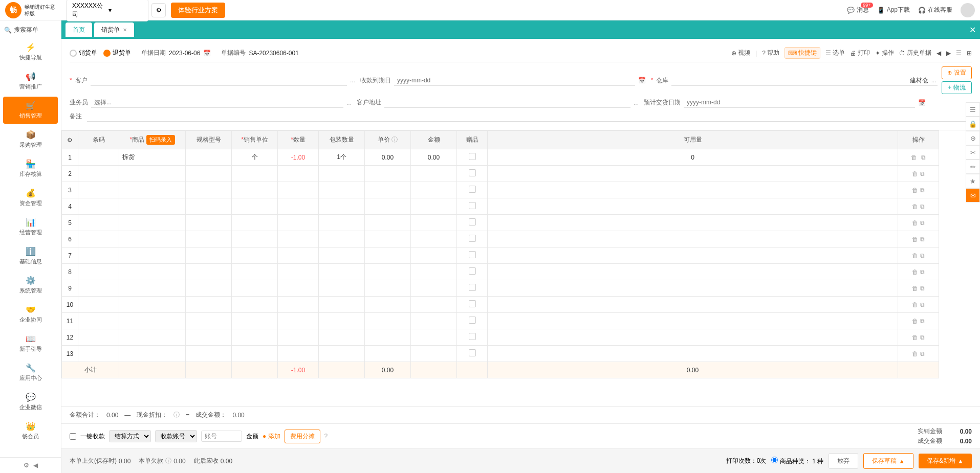  Describe the element at coordinates (973, 138) in the screenshot. I see `right-icon-3: ⊕` at that location.